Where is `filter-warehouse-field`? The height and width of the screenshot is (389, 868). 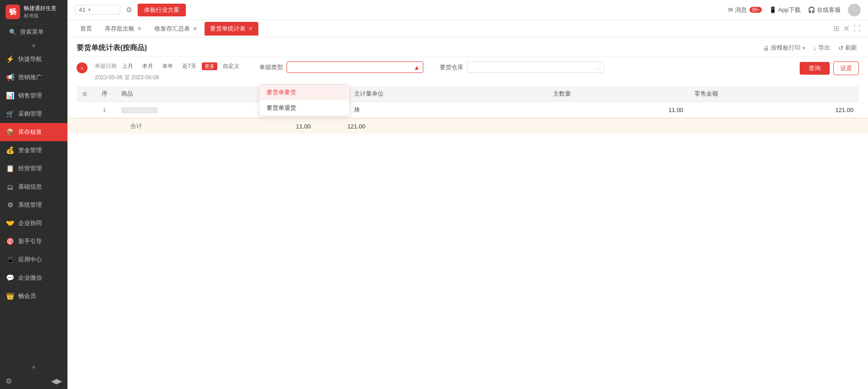
filter-warehouse-field is located at coordinates (530, 67).